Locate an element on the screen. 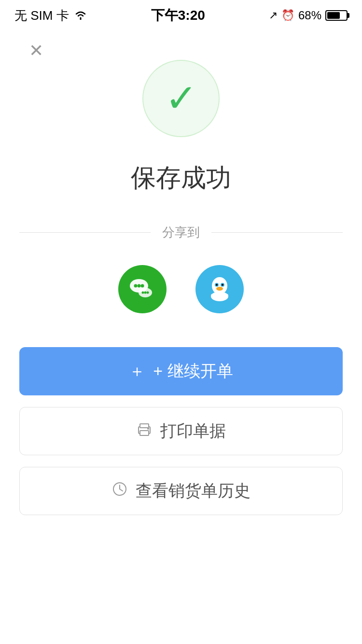 This screenshot has width=362, height=644. plus-icon: ＋ is located at coordinates (137, 371).